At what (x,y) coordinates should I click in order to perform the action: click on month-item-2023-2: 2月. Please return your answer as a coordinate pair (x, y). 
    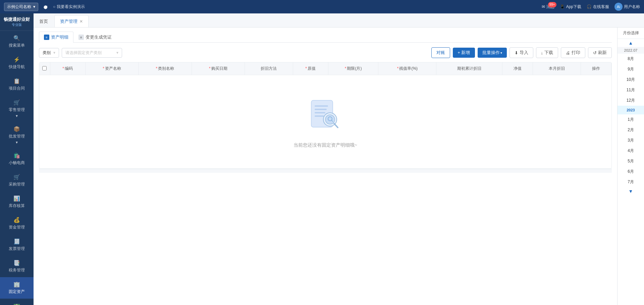
    Looking at the image, I should click on (631, 130).